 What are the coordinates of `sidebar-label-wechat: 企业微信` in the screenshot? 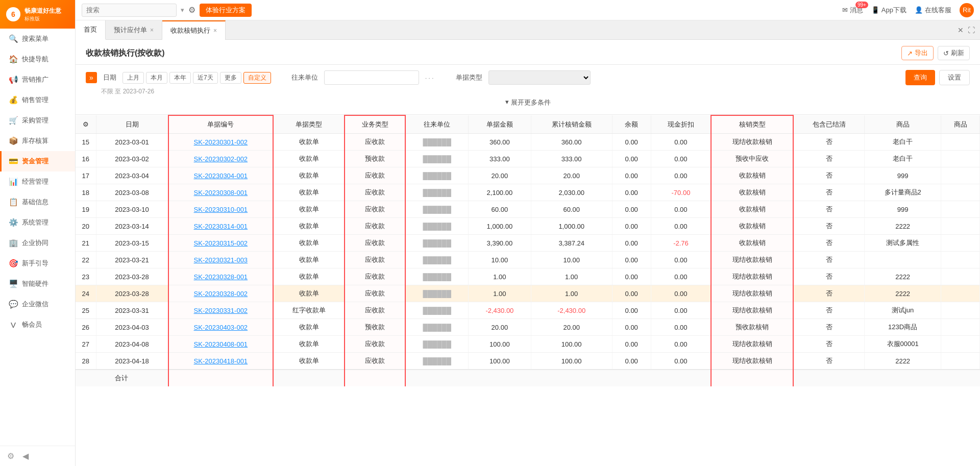 It's located at (35, 304).